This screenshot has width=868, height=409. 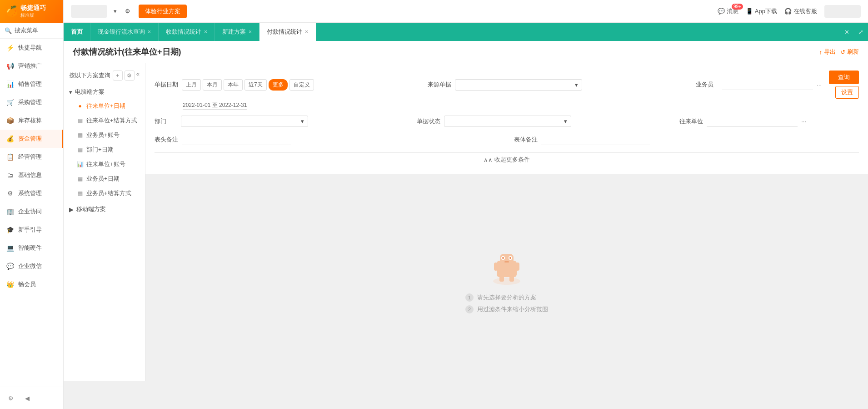 What do you see at coordinates (513, 309) in the screenshot?
I see `tip-text-2: 用过滤条件来缩小分析范围` at bounding box center [513, 309].